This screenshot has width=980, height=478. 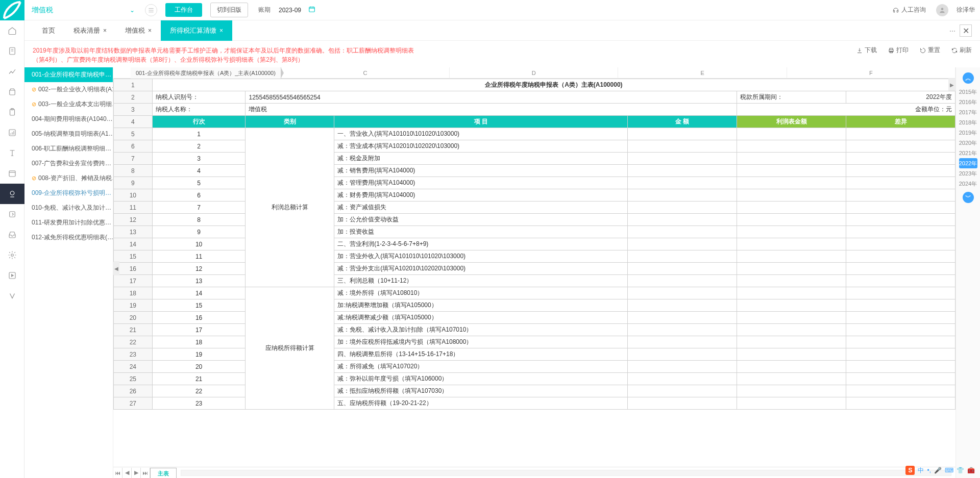 I want to click on row-number-cell: 7, so click(x=199, y=208).